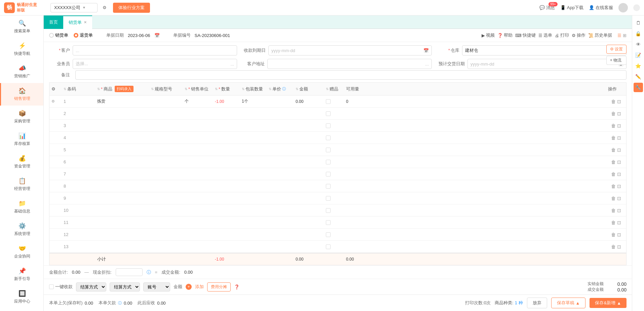  Describe the element at coordinates (284, 89) in the screenshot. I see `price-info-icon: ⓘ` at that location.